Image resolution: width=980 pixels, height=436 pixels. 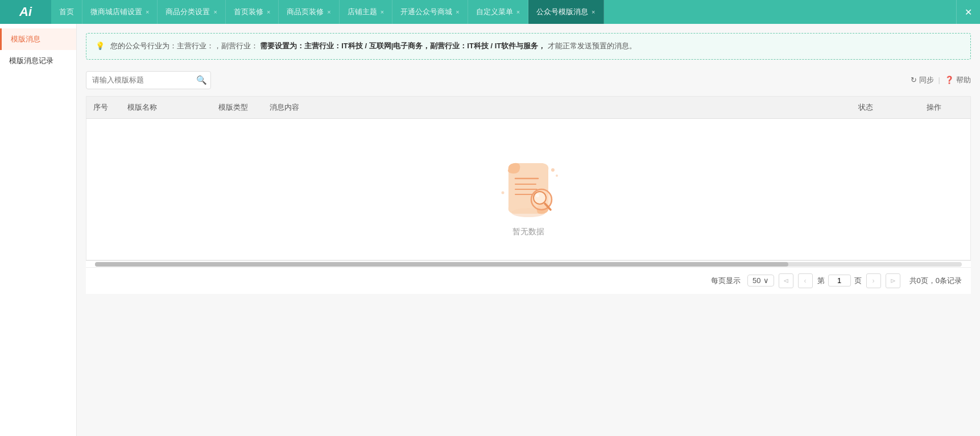 What do you see at coordinates (67, 12) in the screenshot?
I see `nav-tab-home: 首页` at bounding box center [67, 12].